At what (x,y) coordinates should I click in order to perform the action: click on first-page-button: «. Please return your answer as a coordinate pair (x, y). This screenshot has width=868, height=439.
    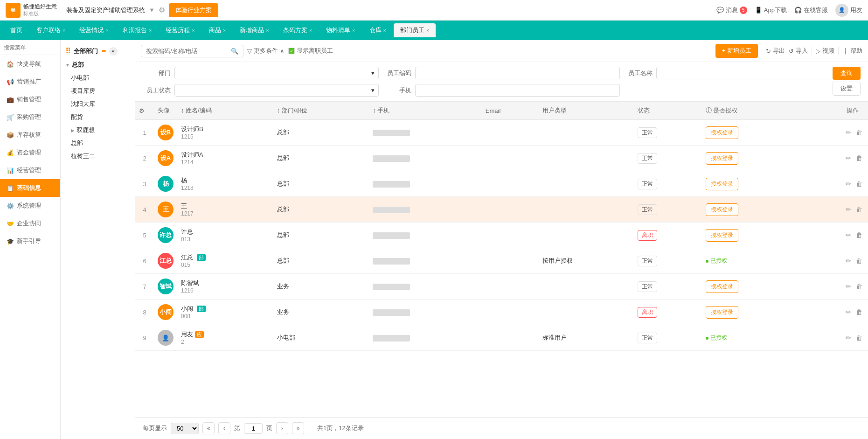
    Looking at the image, I should click on (208, 428).